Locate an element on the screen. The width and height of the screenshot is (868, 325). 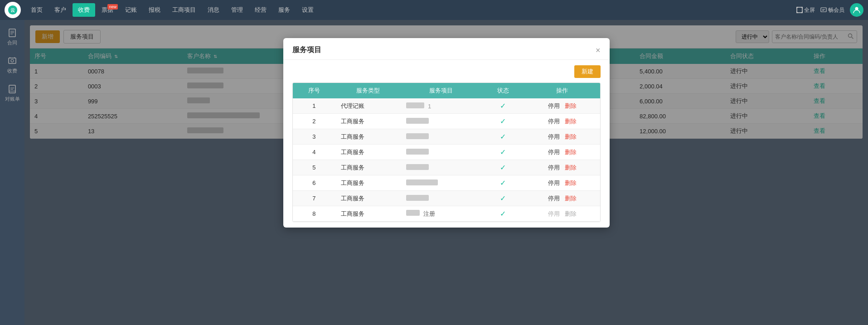
nav-business: 工商项目 is located at coordinates (184, 10).